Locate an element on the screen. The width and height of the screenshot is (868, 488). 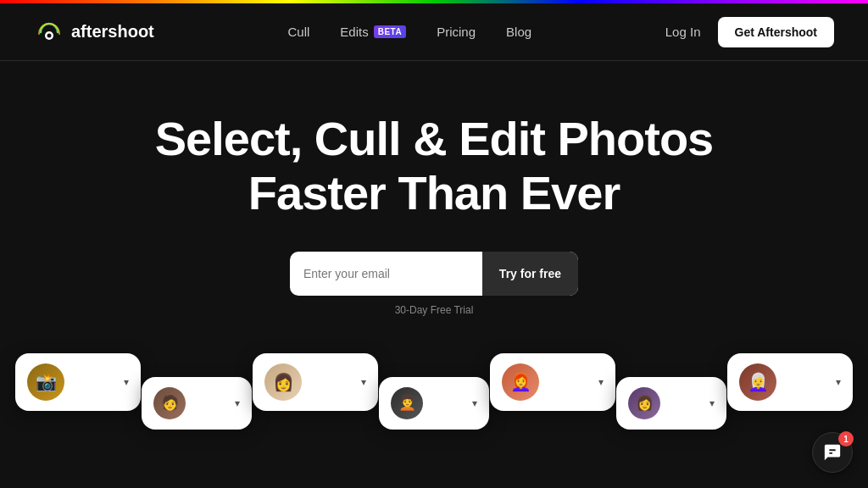
hero-title-line2: Faster Than Ever is located at coordinates (434, 193).